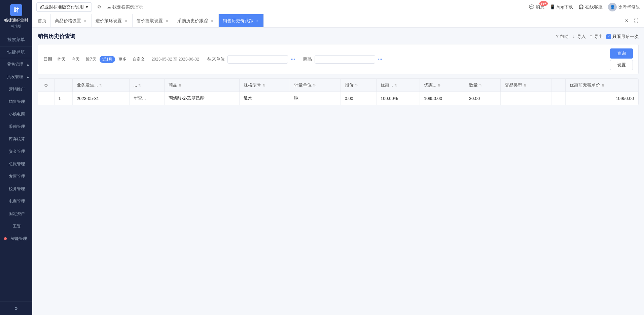 This screenshot has width=644, height=315. I want to click on settings-button: 设置, so click(621, 65).